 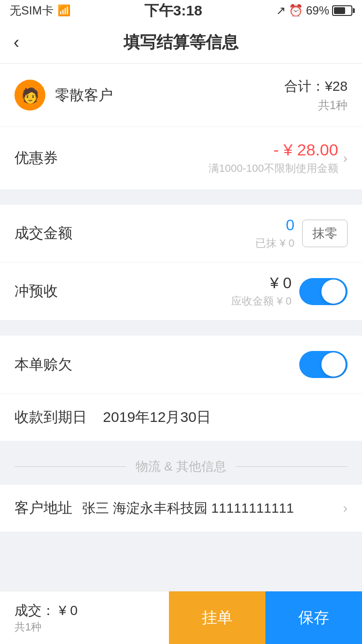 What do you see at coordinates (273, 168) in the screenshot?
I see `coupon-desc: 满1000-100不限制使用金额` at bounding box center [273, 168].